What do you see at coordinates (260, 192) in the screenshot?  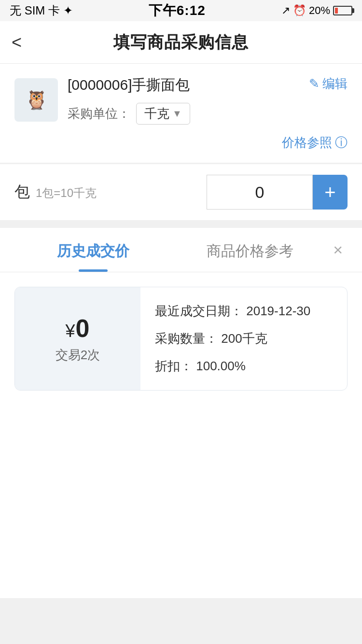 I see `quantity-input` at bounding box center [260, 192].